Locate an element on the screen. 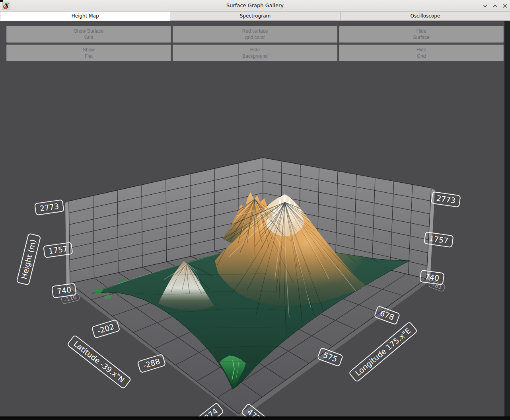 This screenshot has height=420, width=510. button-label-line: Background is located at coordinates (255, 56).